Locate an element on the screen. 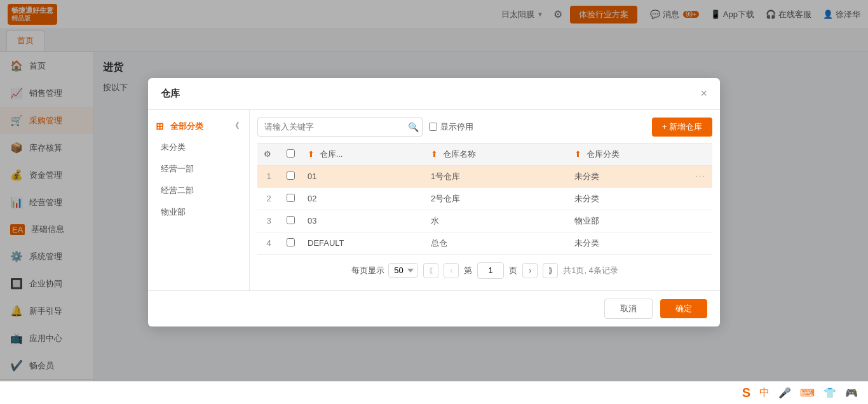 This screenshot has height=404, width=868. row-3-checkbox is located at coordinates (291, 221).